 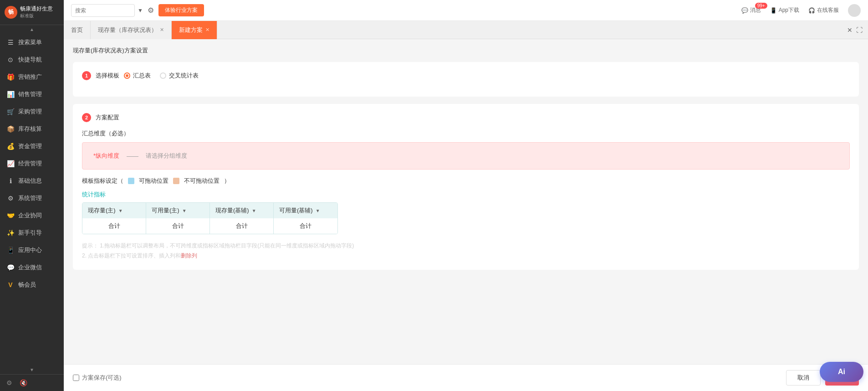 What do you see at coordinates (32, 216) in the screenshot?
I see `sidebar-item-enterprise: 🤝 企业协同` at bounding box center [32, 216].